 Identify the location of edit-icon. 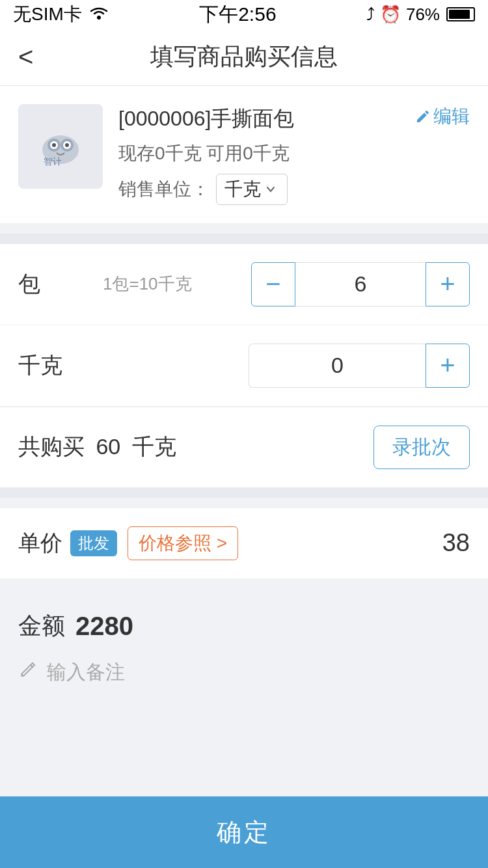
(423, 116).